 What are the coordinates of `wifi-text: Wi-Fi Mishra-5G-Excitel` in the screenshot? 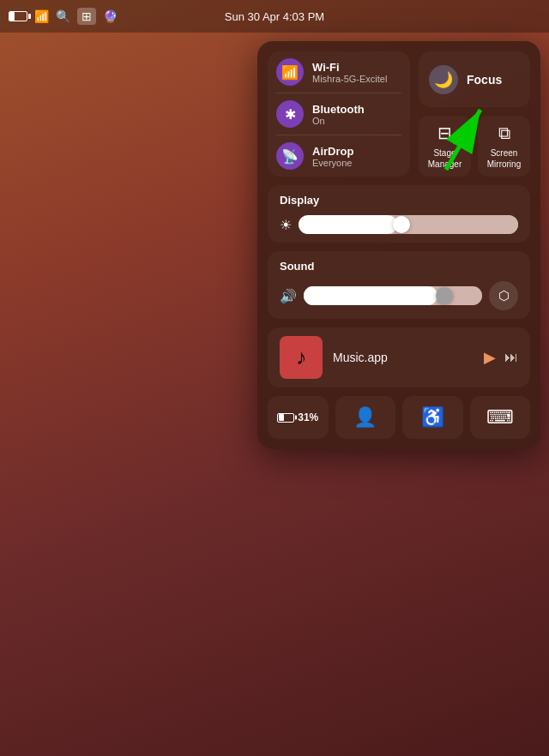 It's located at (350, 72).